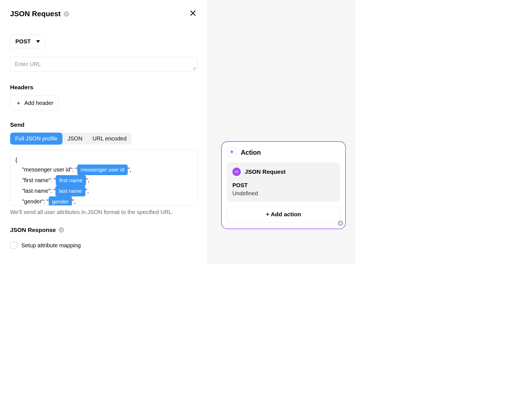 The image size is (532, 397). Describe the element at coordinates (18, 103) in the screenshot. I see `plus-icon: ＋` at that location.